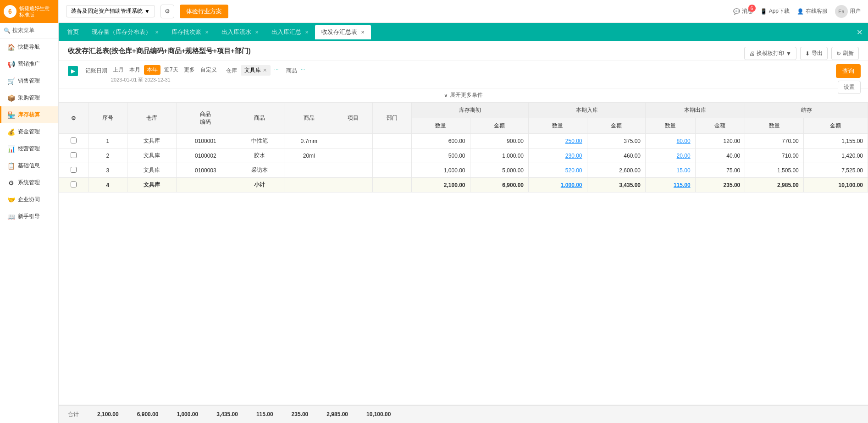 Image resolution: width=868 pixels, height=423 pixels. Describe the element at coordinates (29, 132) in the screenshot. I see `sidebar-item-label: 资金管理` at that location.